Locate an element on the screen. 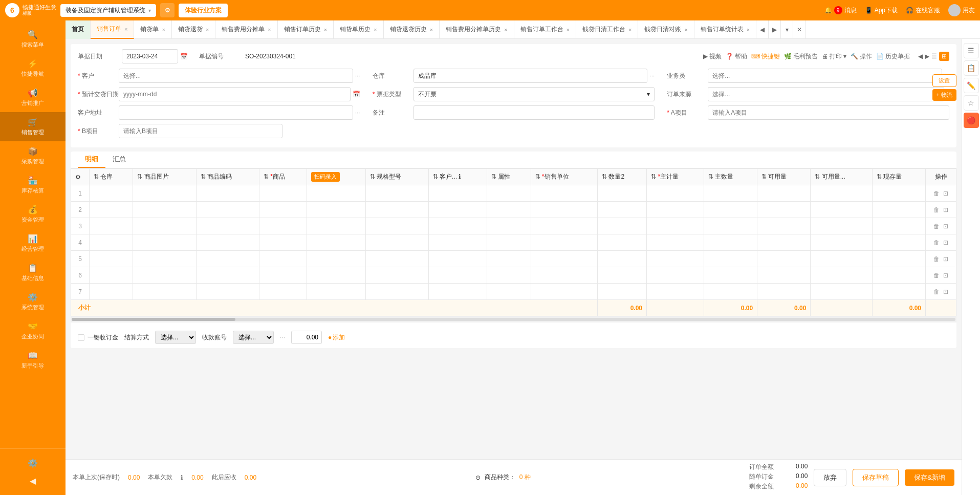  tab-bill-history-close: × is located at coordinates (375, 30).